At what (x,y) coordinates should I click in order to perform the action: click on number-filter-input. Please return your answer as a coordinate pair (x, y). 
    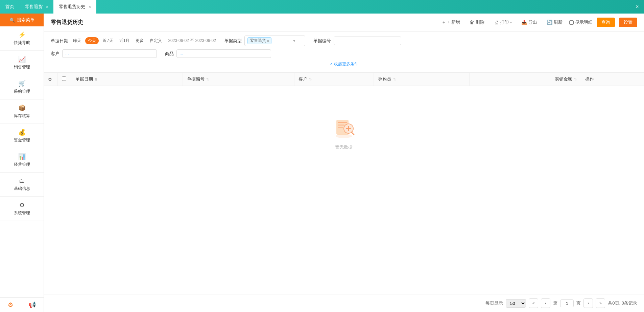
    Looking at the image, I should click on (367, 41).